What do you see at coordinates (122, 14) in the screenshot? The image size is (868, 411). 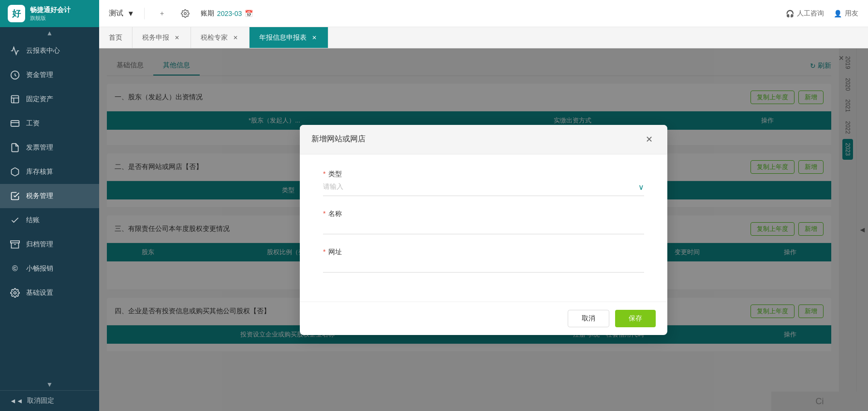 I see `company-selector: 测试 ▼` at bounding box center [122, 14].